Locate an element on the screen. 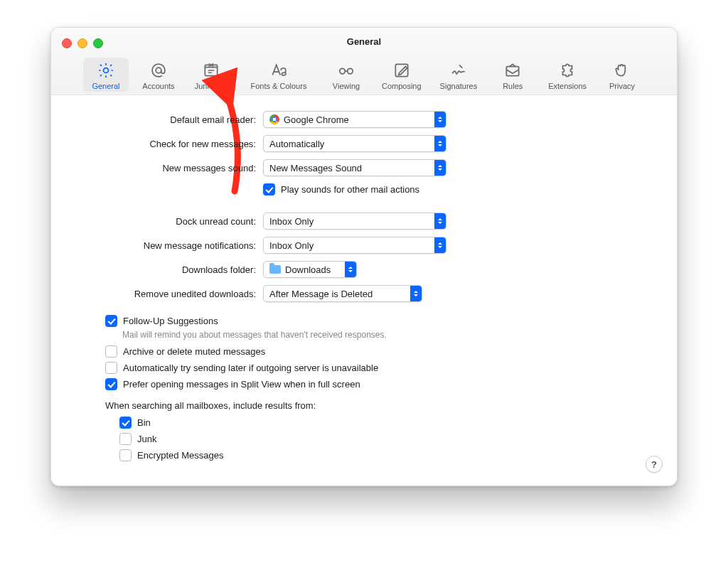 Image resolution: width=728 pixels, height=563 pixels. tab-rules: Rules is located at coordinates (513, 75).